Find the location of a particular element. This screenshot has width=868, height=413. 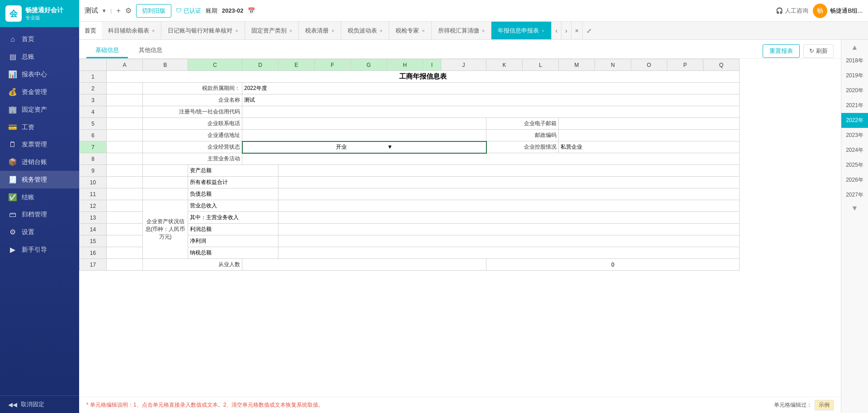

tab-annualreport-close: × is located at coordinates (543, 31).